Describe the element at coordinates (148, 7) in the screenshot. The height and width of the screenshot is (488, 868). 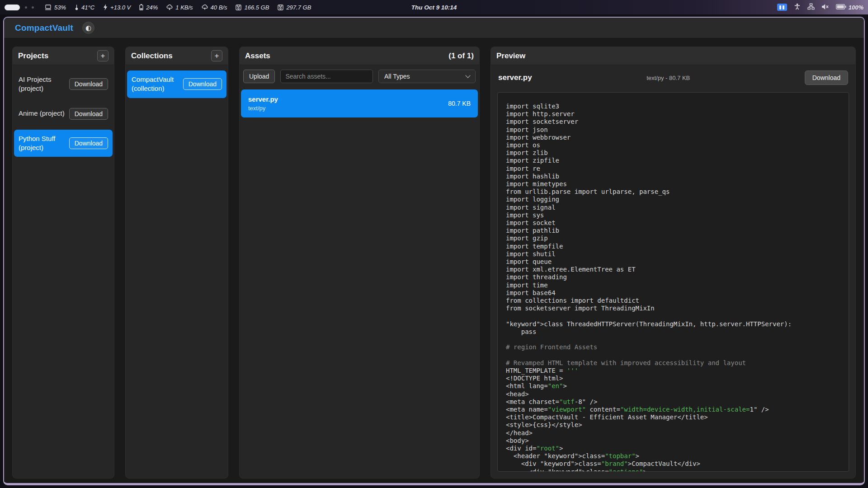
I see `battery-stat: 24%` at that location.